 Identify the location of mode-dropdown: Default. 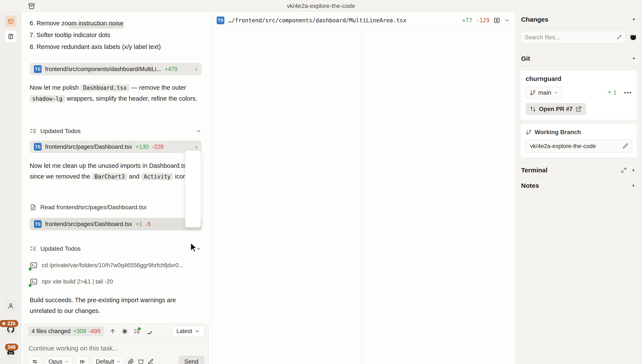
(109, 360).